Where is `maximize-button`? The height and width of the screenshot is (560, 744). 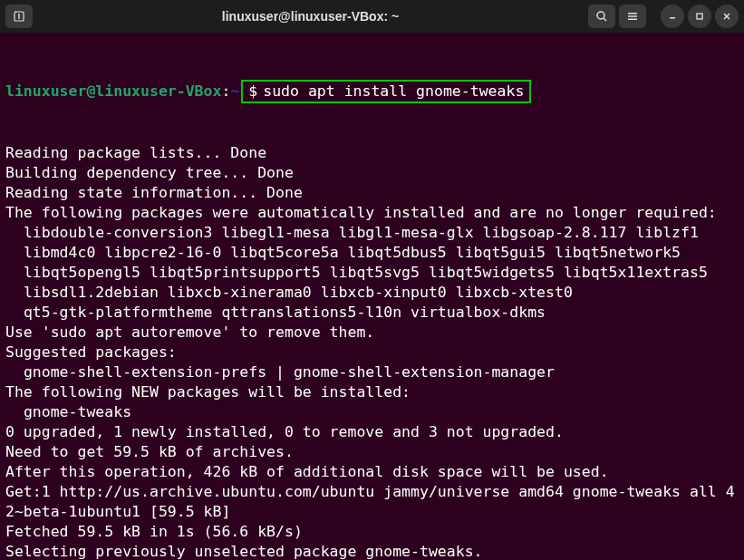 maximize-button is located at coordinates (700, 16).